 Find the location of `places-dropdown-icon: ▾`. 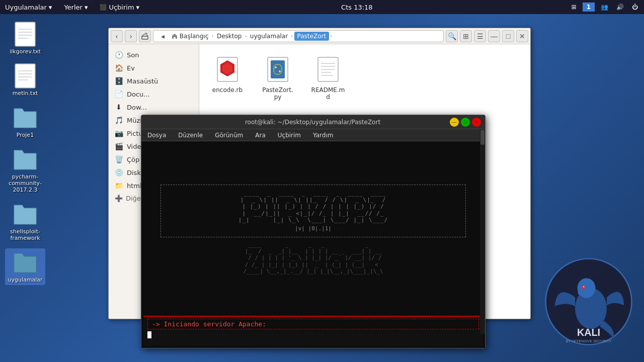

places-dropdown-icon: ▾ is located at coordinates (87, 7).